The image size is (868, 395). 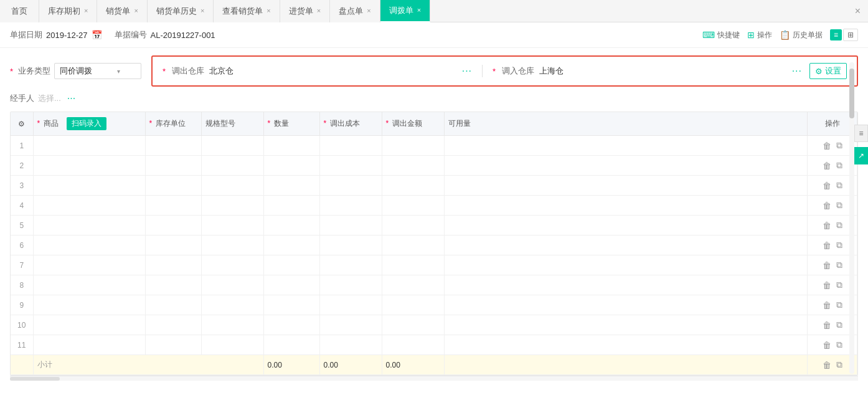 I want to click on warehouse-out-more: ···, so click(x=467, y=71).